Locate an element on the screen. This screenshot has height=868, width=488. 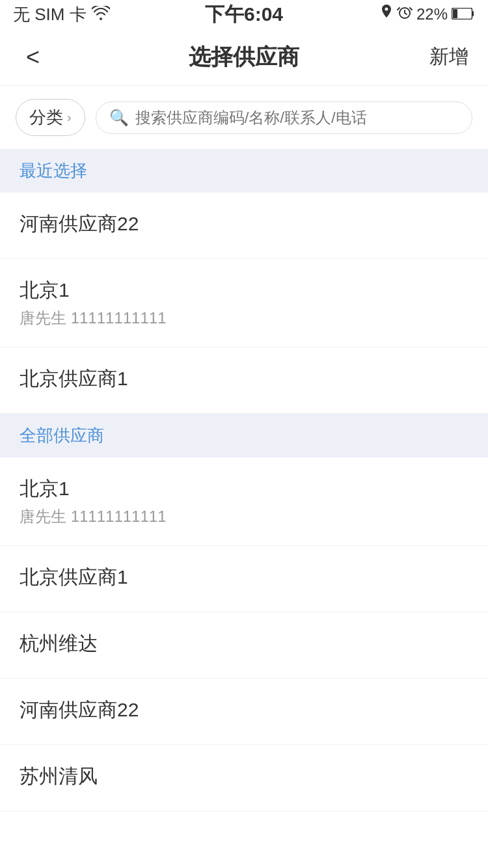
page-title: 选择供应商 is located at coordinates (244, 57).